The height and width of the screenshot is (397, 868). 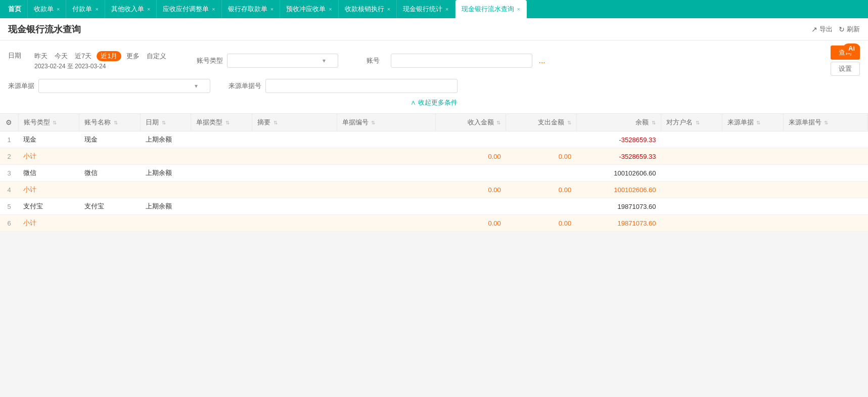 I want to click on date-btn-last1m: 近1月, so click(x=109, y=56).